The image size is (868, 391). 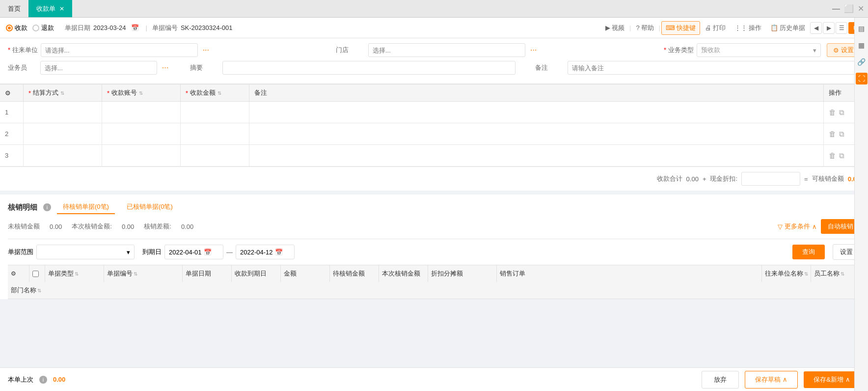 I want to click on save-new-btn: 保存&新增 ∧, so click(x=832, y=380).